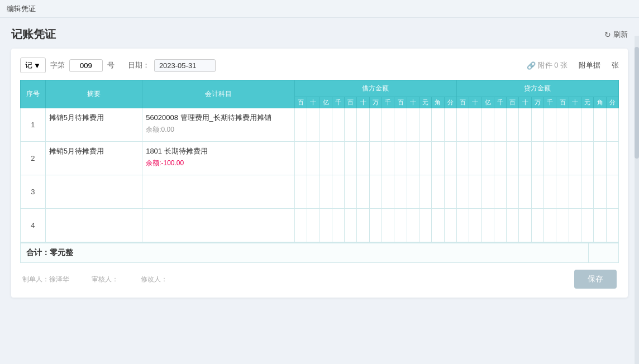  Describe the element at coordinates (219, 125) in the screenshot. I see `cell-account-0: 56020008 管理费用_长期待摊费用摊销余额:0.00` at that location.